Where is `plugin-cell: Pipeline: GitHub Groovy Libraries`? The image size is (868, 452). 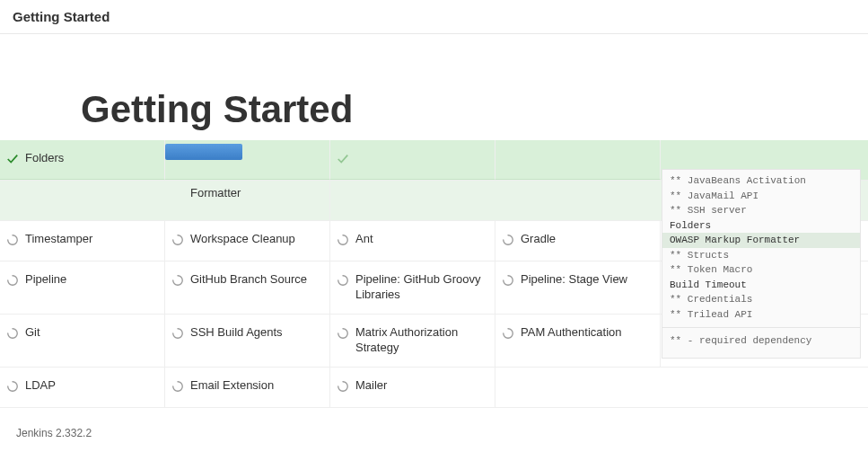 plugin-cell: Pipeline: GitHub Groovy Libraries is located at coordinates (413, 288).